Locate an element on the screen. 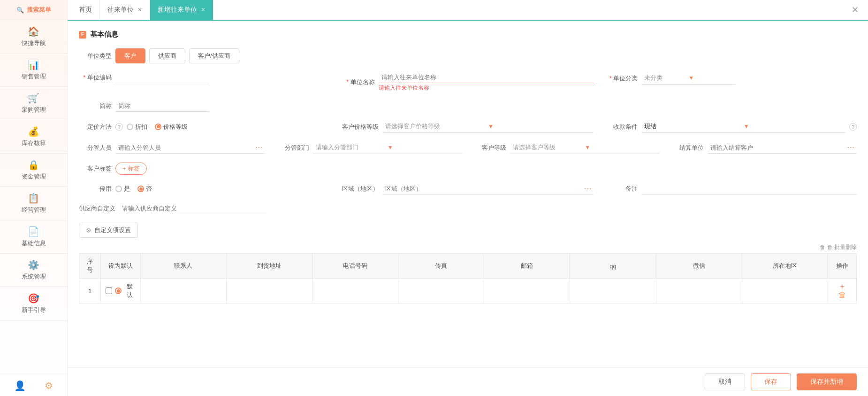 The image size is (868, 396). customer-level-placeholder: 请选择客户等级 is located at coordinates (549, 148).